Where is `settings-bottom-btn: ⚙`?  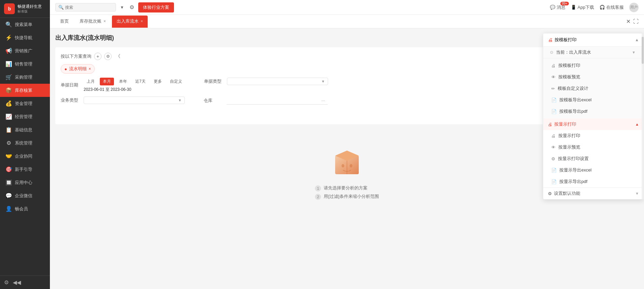 settings-bottom-btn: ⚙ is located at coordinates (6, 282).